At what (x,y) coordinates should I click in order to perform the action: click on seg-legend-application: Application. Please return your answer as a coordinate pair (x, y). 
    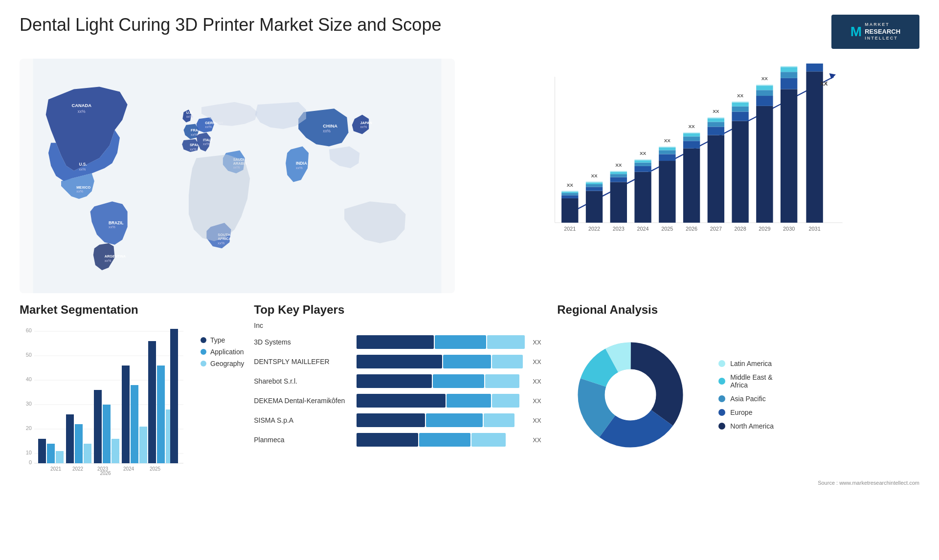
    Looking at the image, I should click on (222, 352).